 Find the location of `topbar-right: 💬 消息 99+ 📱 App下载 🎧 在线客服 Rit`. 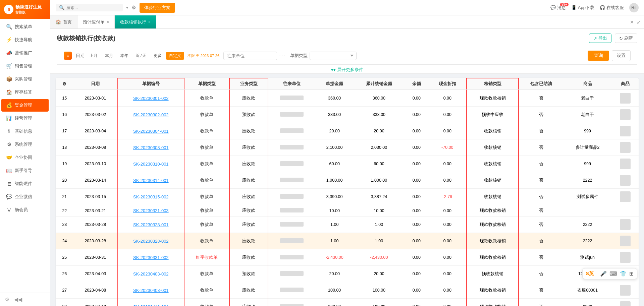

topbar-right: 💬 消息 99+ 📱 App下载 🎧 在线客服 Rit is located at coordinates (594, 8).